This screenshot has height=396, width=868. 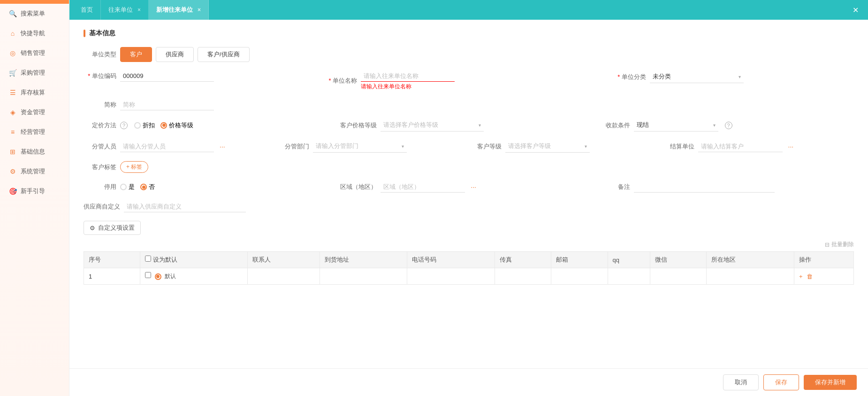 What do you see at coordinates (839, 244) in the screenshot?
I see `batch-delete-button: ⊟ 批量删除` at bounding box center [839, 244].